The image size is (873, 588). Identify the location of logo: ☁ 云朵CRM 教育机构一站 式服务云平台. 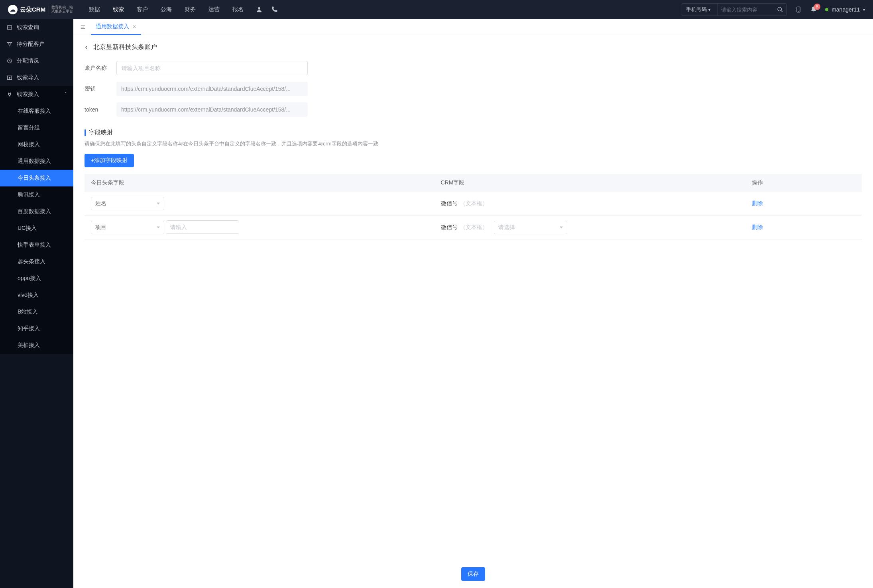
(41, 10).